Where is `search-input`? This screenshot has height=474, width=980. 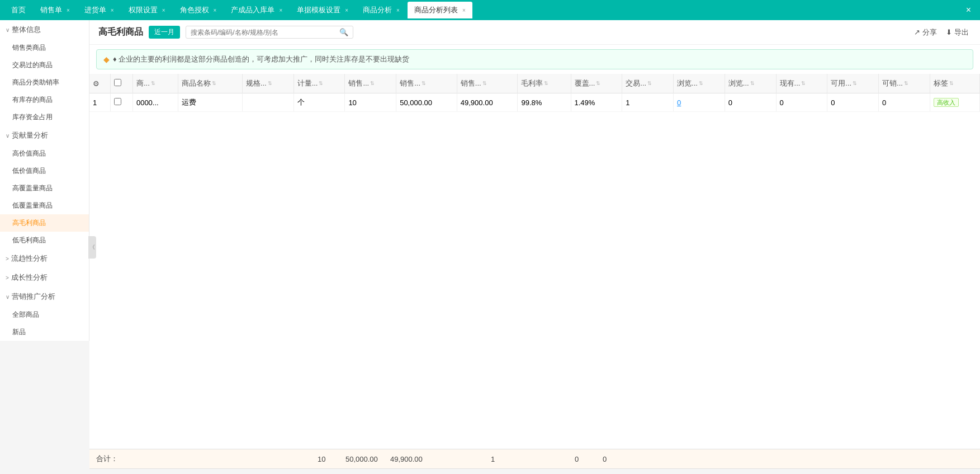
search-input is located at coordinates (264, 32).